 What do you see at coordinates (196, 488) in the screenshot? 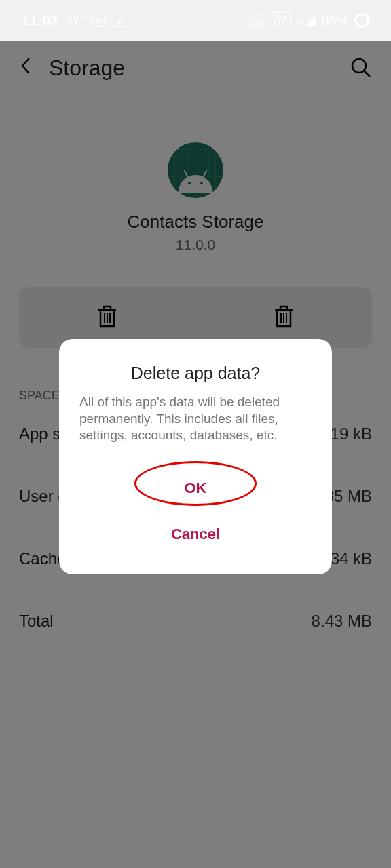
I see `ok-button: OK` at bounding box center [196, 488].